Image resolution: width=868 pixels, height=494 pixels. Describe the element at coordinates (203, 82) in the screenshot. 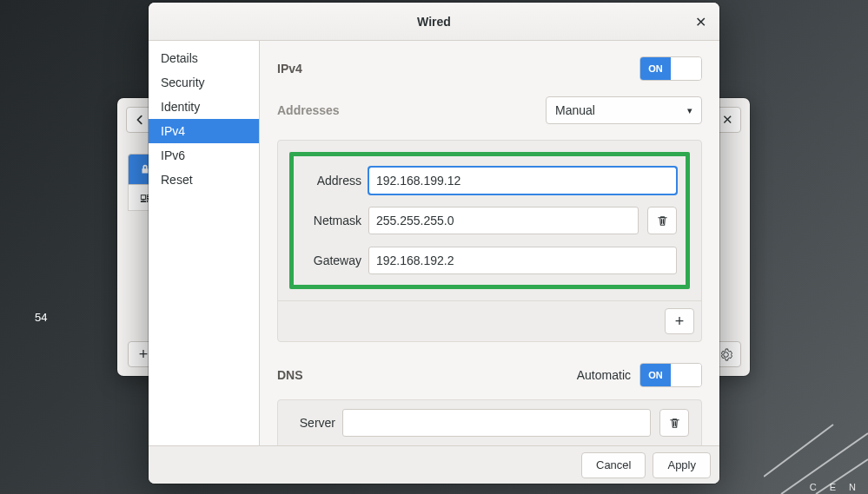

I see `sidebar-item-security: Security` at that location.